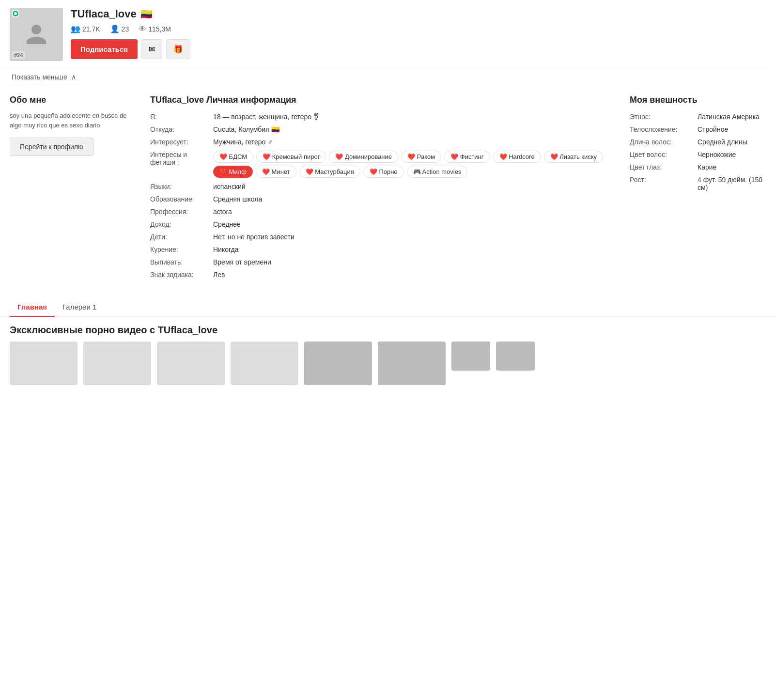 Image resolution: width=775 pixels, height=700 pixels. I want to click on info-row-children: Дети: Нет, но не против завести, so click(383, 237).